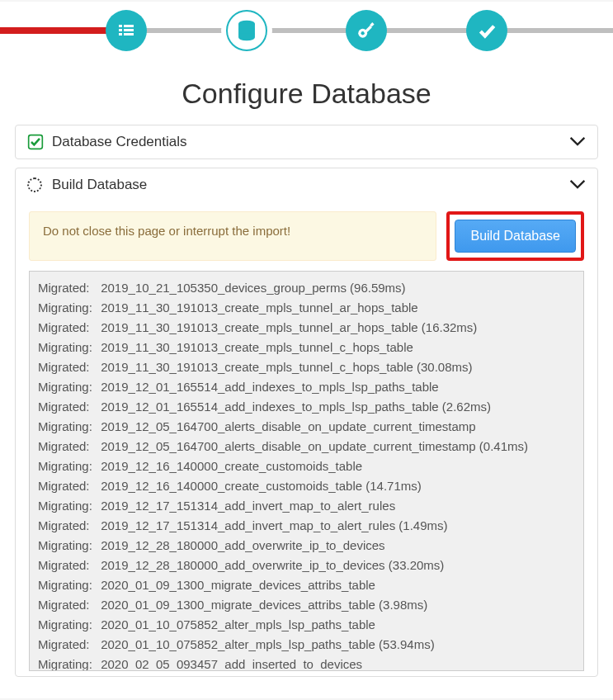  I want to click on log-line: Migrated: 2019_12_28_180000_add_overwrit…, so click(307, 565).